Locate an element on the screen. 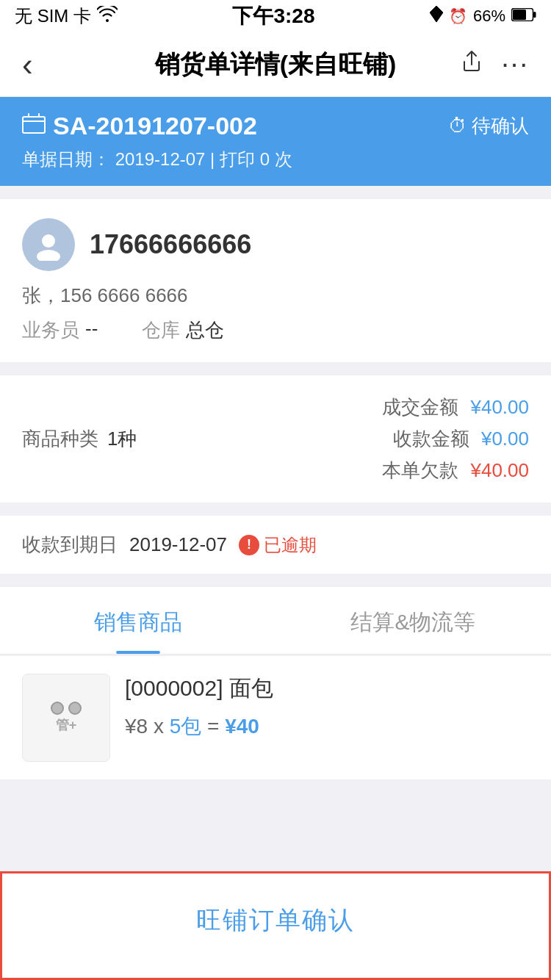 Image resolution: width=551 pixels, height=980 pixels. due-label: 本单欠款 is located at coordinates (420, 470).